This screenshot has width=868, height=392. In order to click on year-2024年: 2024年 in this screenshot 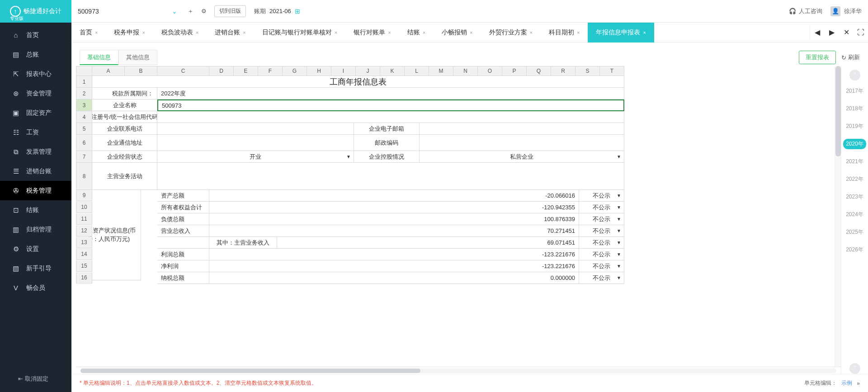, I will do `click(854, 214)`.